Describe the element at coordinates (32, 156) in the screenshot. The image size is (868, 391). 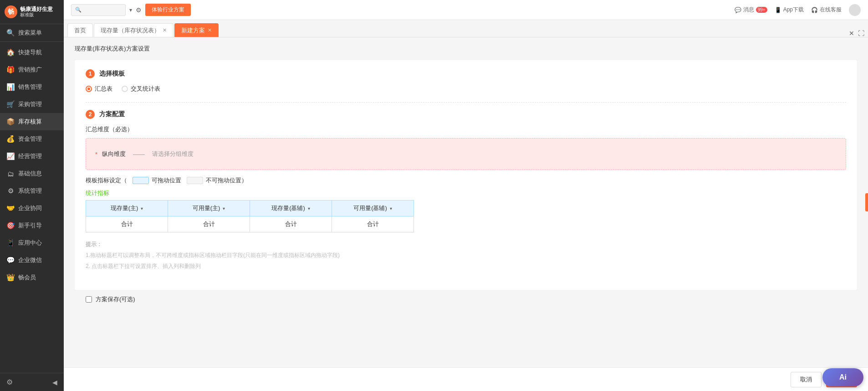
I see `sidebar-item-operations: 📈 经营管理` at that location.